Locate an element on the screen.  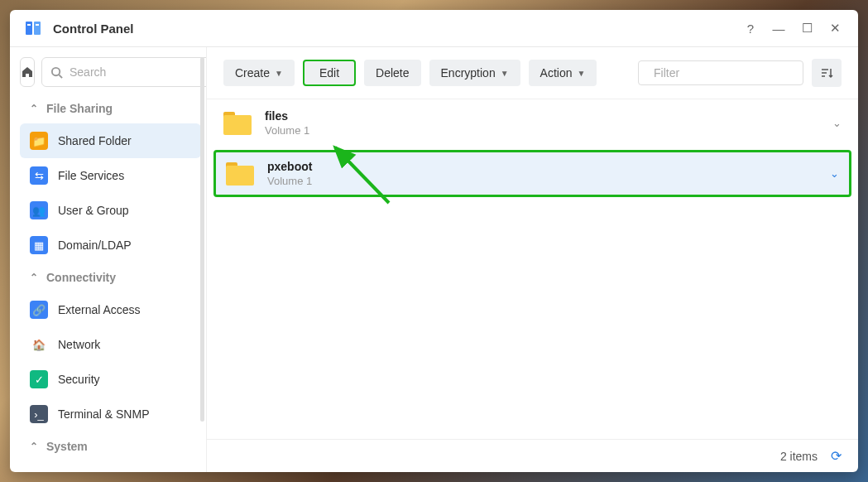
delete-button: Delete is located at coordinates (392, 73).